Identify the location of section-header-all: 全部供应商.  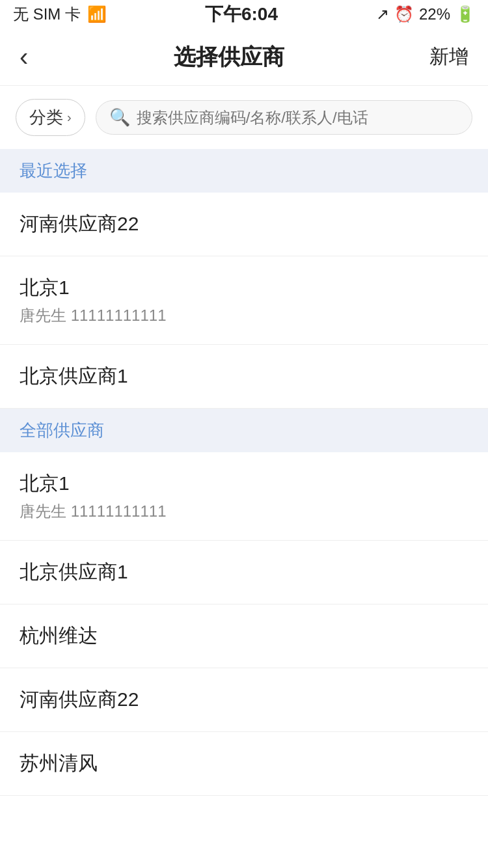
(244, 431).